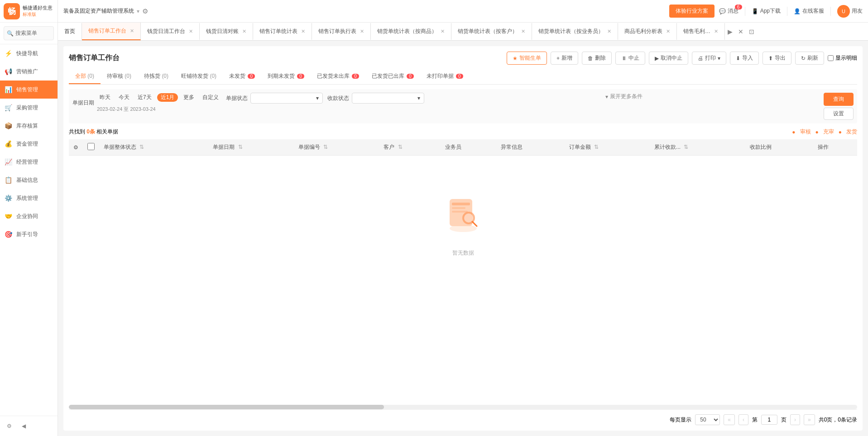 This screenshot has width=868, height=436. I want to click on th-amount-sort-icon: ⇅, so click(596, 147).